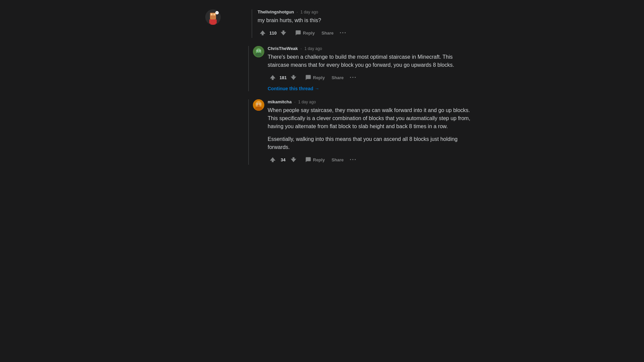 This screenshot has height=362, width=644. What do you see at coordinates (273, 33) in the screenshot?
I see `vote-count: 110` at bounding box center [273, 33].